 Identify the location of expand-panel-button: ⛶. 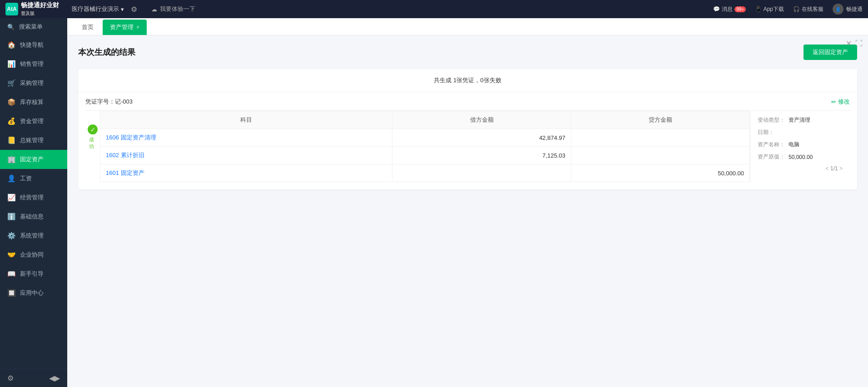
(859, 44).